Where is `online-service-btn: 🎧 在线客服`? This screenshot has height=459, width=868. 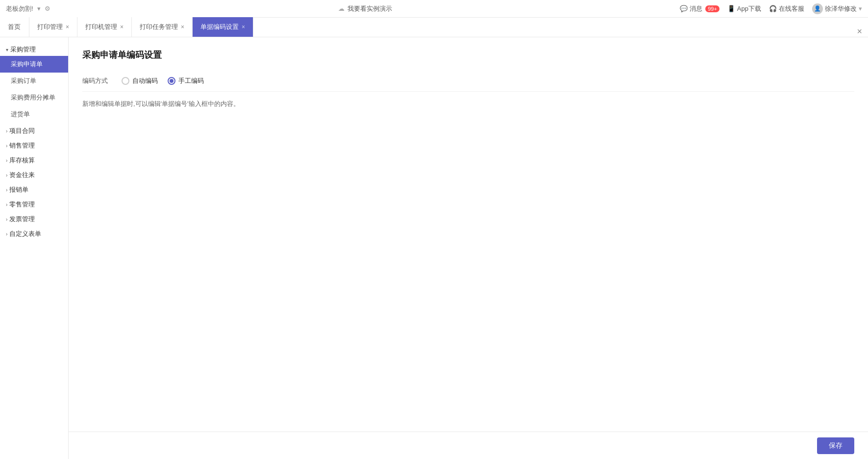 online-service-btn: 🎧 在线客服 is located at coordinates (787, 9).